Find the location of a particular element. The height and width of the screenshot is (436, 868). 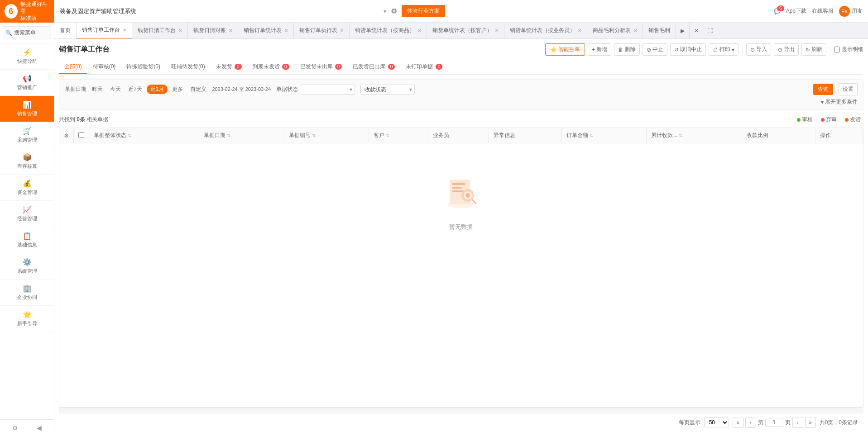

review-quick-btn: 审核 is located at coordinates (805, 119).